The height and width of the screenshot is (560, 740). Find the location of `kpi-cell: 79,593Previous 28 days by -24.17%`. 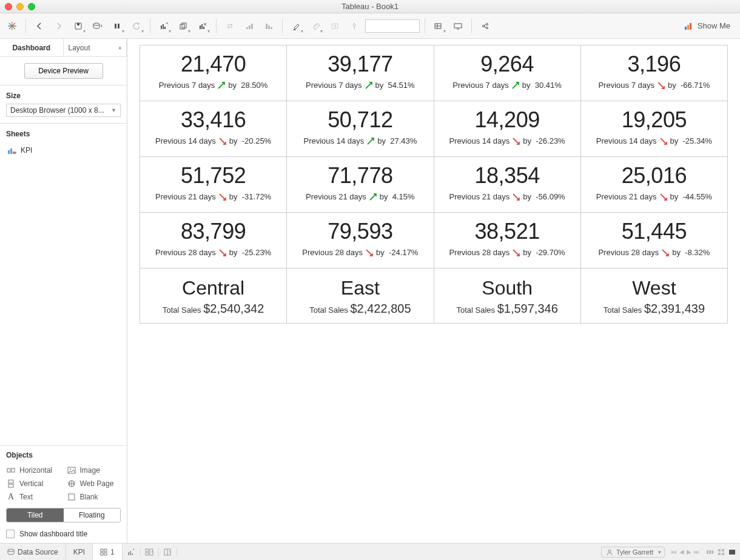

kpi-cell: 79,593Previous 28 days by -24.17% is located at coordinates (360, 241).